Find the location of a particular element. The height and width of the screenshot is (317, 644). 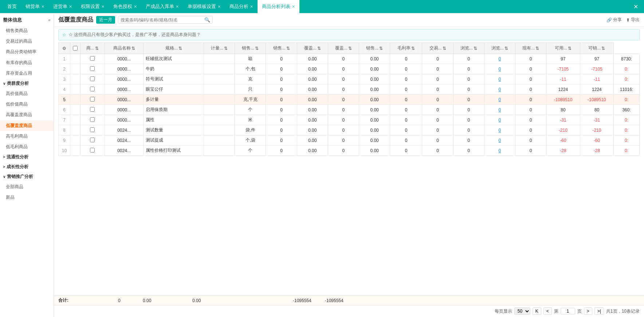

next-page-button: > is located at coordinates (588, 311).